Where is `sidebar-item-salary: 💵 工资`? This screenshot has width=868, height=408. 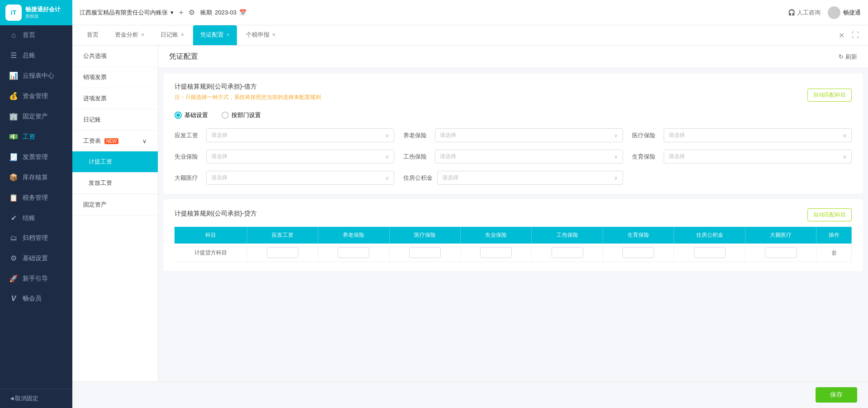 sidebar-item-salary: 💵 工资 is located at coordinates (36, 136).